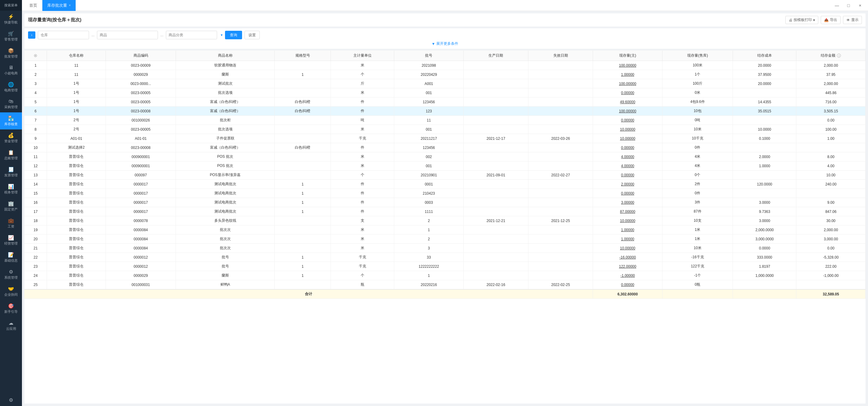 The height and width of the screenshot is (406, 868). I want to click on cell-product-code: 0000017, so click(141, 193).